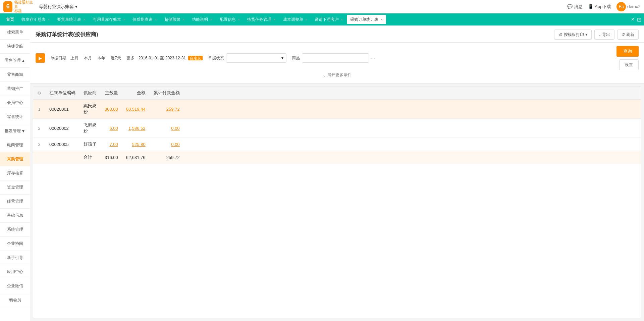  What do you see at coordinates (586, 35) in the screenshot?
I see `print-dropdown-icon: ▾` at bounding box center [586, 35].